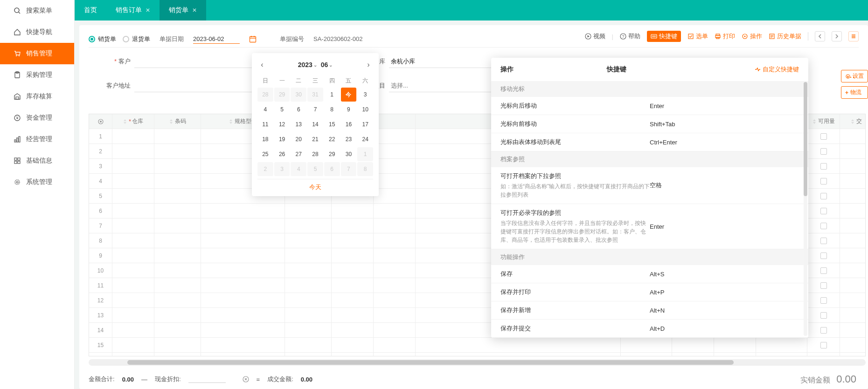 The width and height of the screenshot is (868, 389). What do you see at coordinates (315, 95) in the screenshot?
I see `cal-day: 31` at bounding box center [315, 95].